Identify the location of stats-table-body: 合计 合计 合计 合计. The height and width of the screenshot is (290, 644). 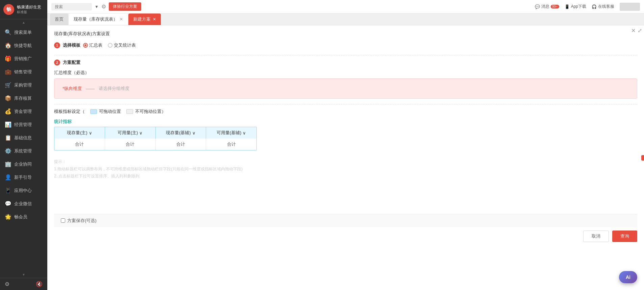
(155, 144).